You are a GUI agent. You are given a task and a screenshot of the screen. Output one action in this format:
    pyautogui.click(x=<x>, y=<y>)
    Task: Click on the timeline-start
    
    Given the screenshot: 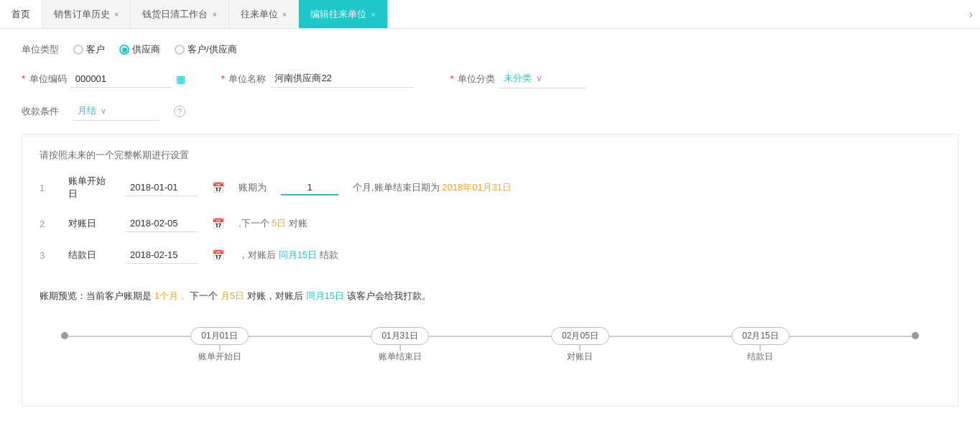 What is the action you would take?
    pyautogui.click(x=65, y=334)
    